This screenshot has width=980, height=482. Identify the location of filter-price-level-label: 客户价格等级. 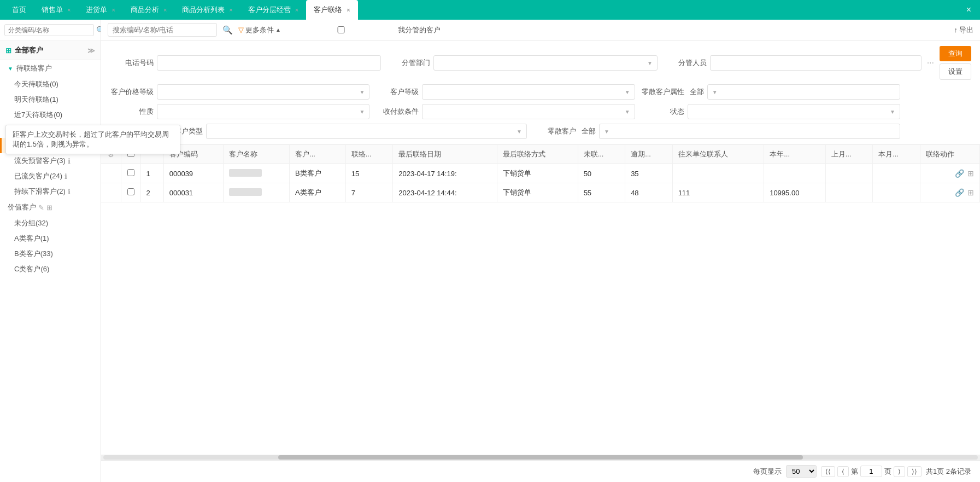
(132, 92).